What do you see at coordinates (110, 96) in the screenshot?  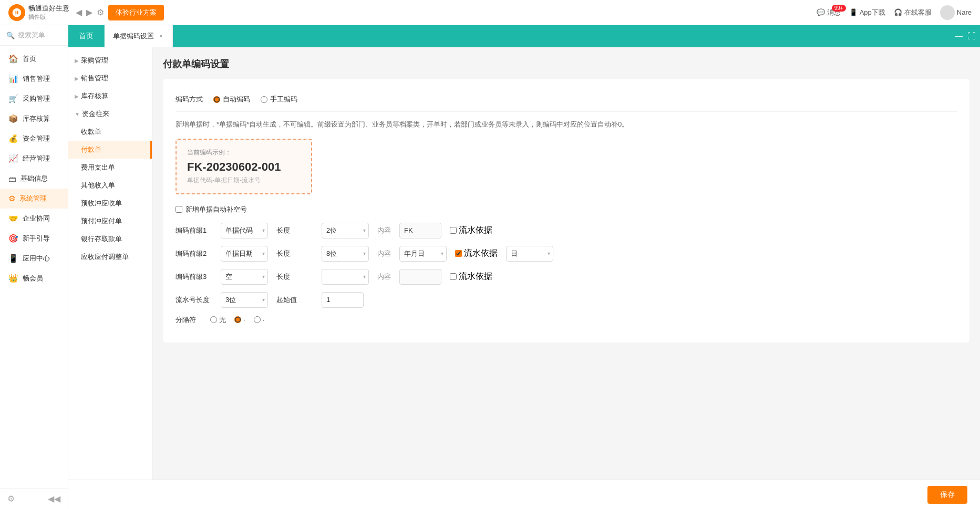 I see `nav-group-inventory: ▶ 库存核算` at bounding box center [110, 96].